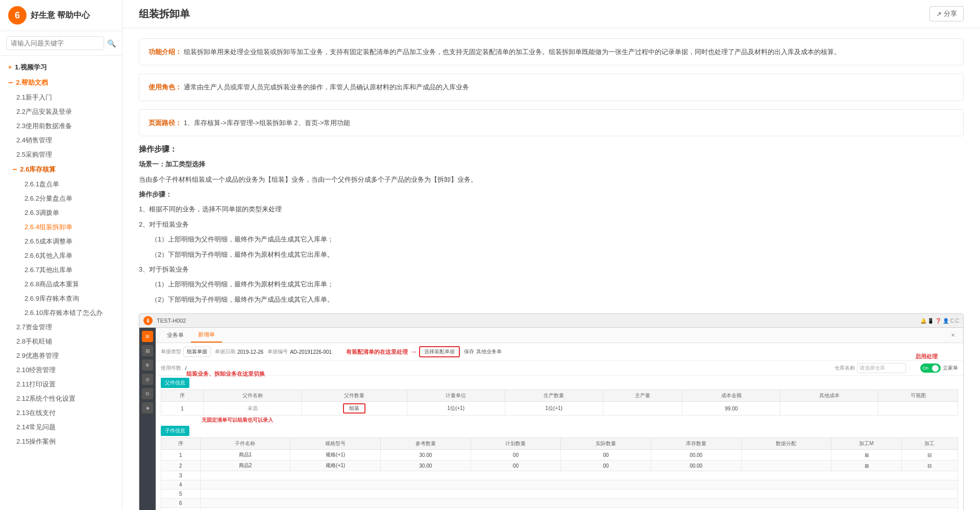 The height and width of the screenshot is (510, 980). Describe the element at coordinates (61, 342) in the screenshot. I see `sidebar-item-2-8: 2.8手机旺铺` at that location.